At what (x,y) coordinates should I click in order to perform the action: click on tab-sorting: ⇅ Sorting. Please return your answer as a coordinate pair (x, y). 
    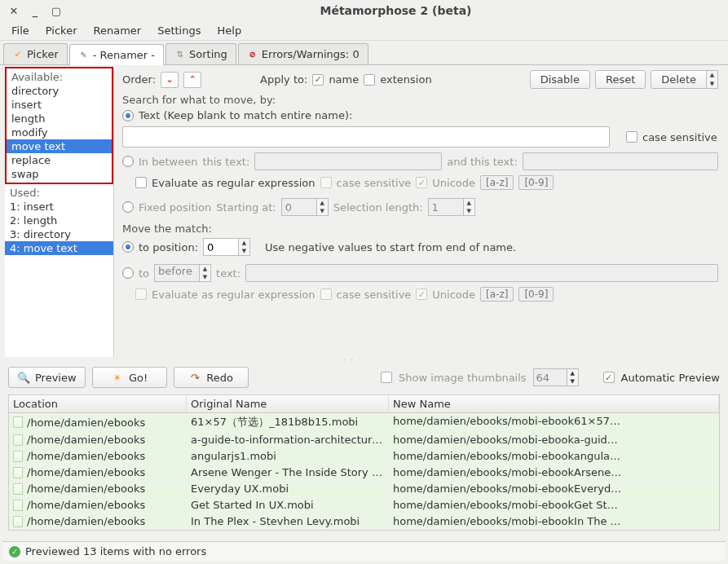
    Looking at the image, I should click on (201, 54).